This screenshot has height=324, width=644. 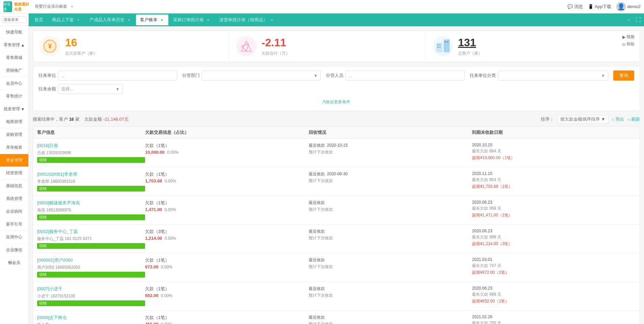 I want to click on sidebar-item-batch-mgmt: 批发管理 ▼, so click(x=14, y=109).